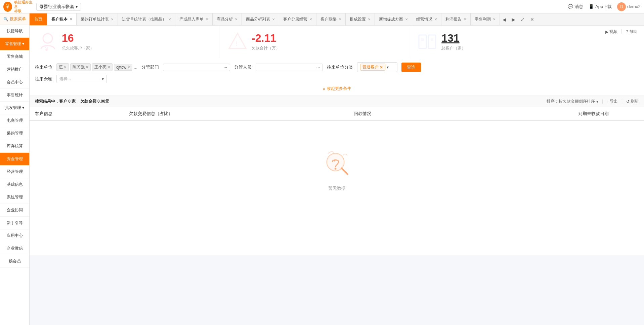  I want to click on col-customer-info: 客户信息, so click(82, 114).